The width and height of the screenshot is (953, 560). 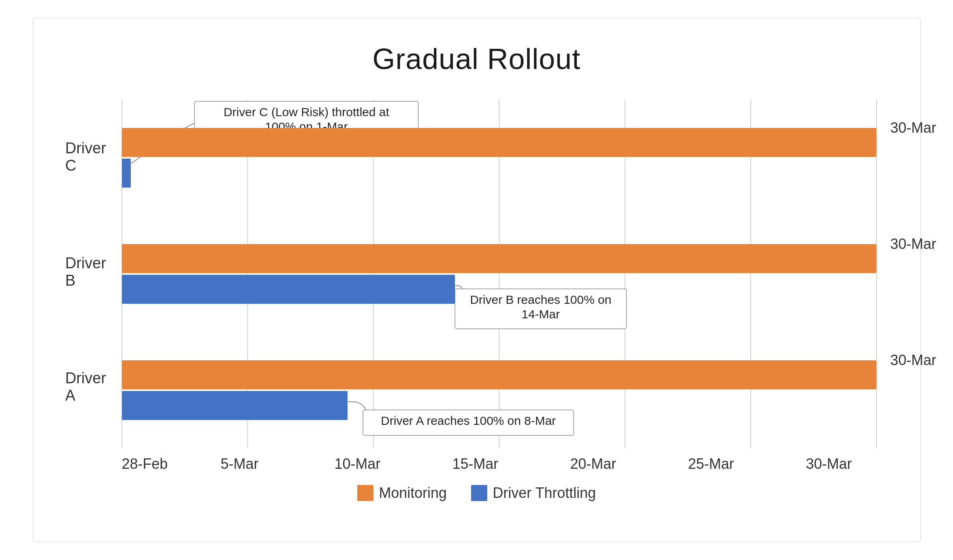 What do you see at coordinates (479, 493) in the screenshot?
I see `legend-swatch-blue` at bounding box center [479, 493].